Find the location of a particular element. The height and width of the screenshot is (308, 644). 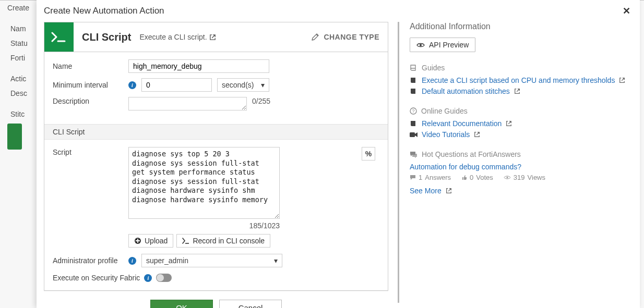

close-button: ✕ is located at coordinates (626, 11).